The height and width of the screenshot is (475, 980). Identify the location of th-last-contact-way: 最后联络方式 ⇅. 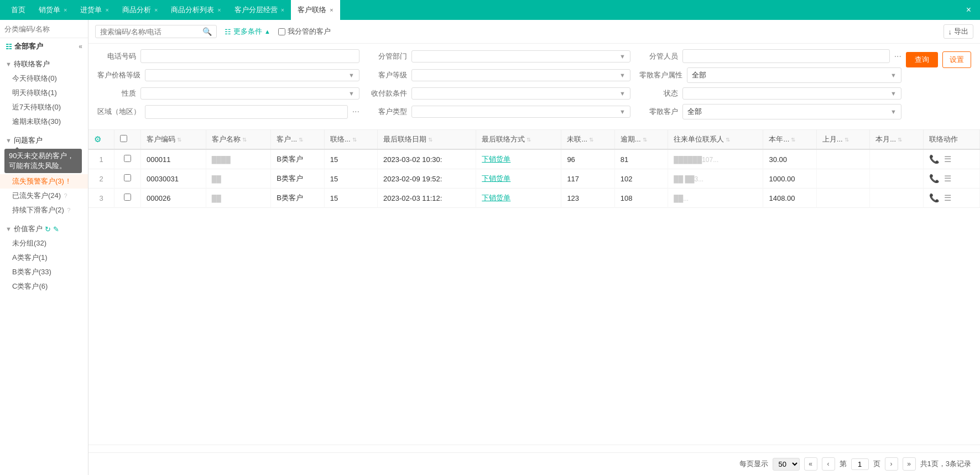
(519, 139).